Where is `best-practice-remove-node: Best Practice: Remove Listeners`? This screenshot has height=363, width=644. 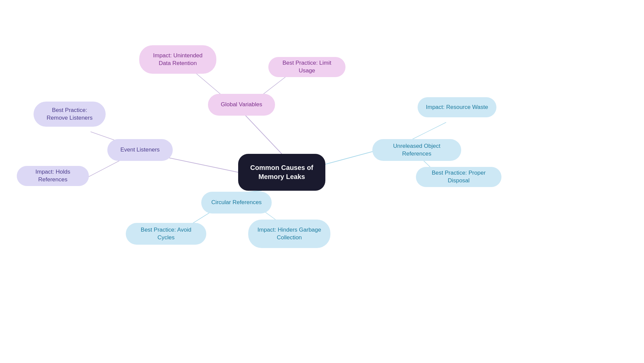
best-practice-remove-node: Best Practice: Remove Listeners is located at coordinates (70, 114).